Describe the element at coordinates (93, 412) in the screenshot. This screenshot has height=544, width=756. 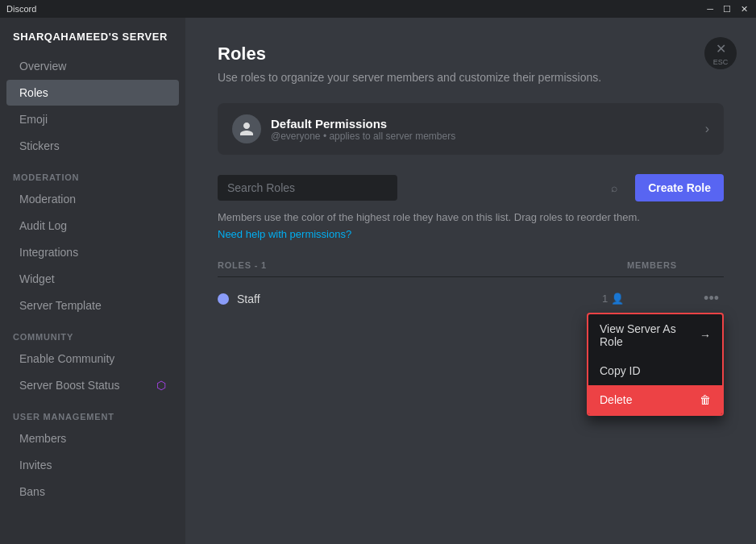
I see `section-header-user-management: USER MANAGEMENT` at that location.